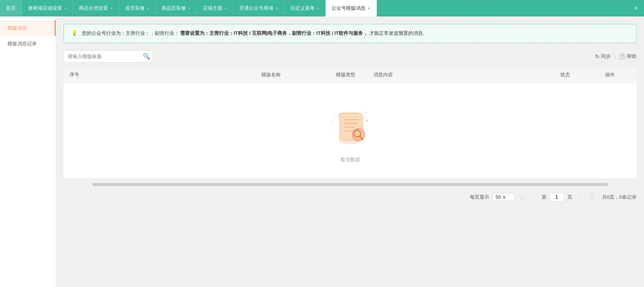 This screenshot has height=287, width=644. Describe the element at coordinates (522, 197) in the screenshot. I see `first-page-button: ⟨⟨` at that location.